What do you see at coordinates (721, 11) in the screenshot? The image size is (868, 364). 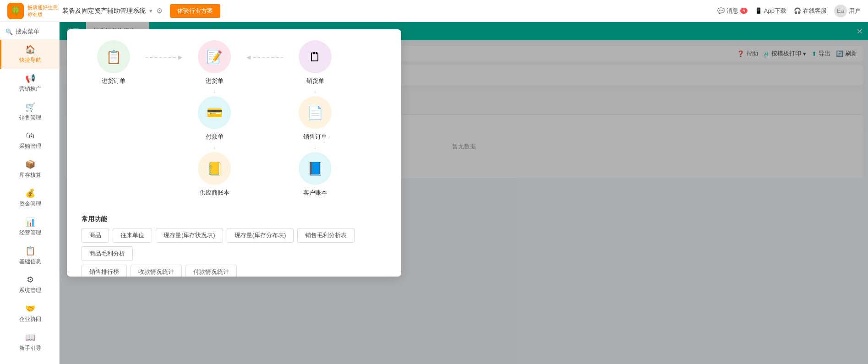 I see `message-icon: 💬` at bounding box center [721, 11].